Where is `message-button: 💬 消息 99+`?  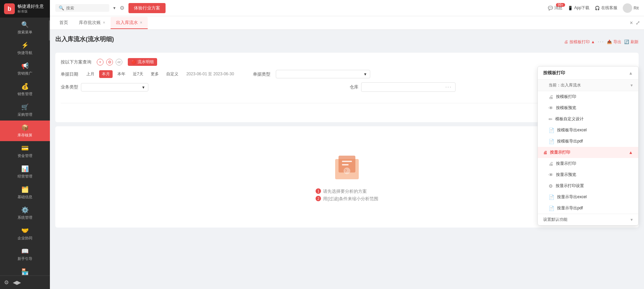 message-button: 💬 消息 99+ is located at coordinates (555, 8).